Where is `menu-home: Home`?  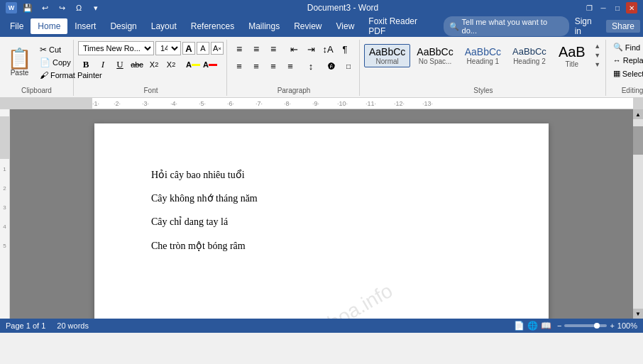
menu-home: Home is located at coordinates (49, 26).